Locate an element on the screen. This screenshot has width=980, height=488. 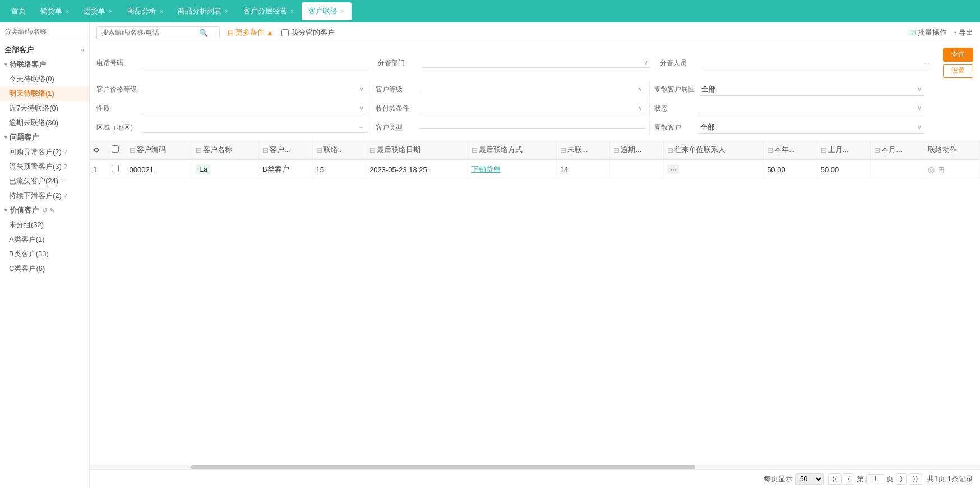
nav-sales-order: 销货单 × is located at coordinates (55, 11).